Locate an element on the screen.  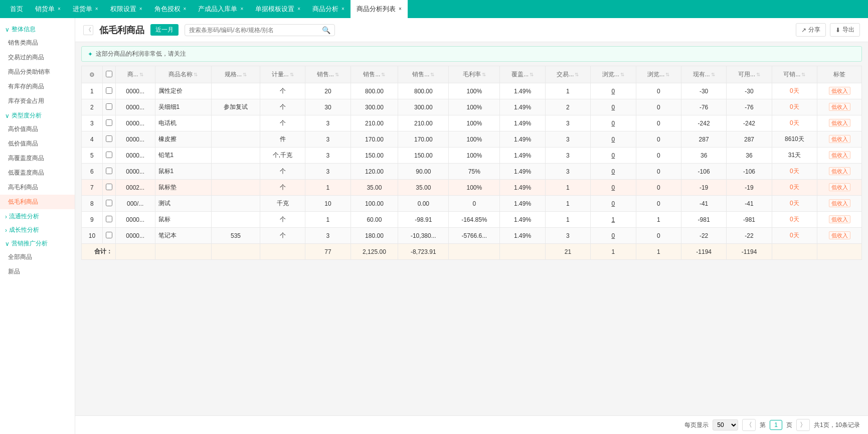
sidebar-group-overall: ∨ 整体信息 is located at coordinates (37, 29).